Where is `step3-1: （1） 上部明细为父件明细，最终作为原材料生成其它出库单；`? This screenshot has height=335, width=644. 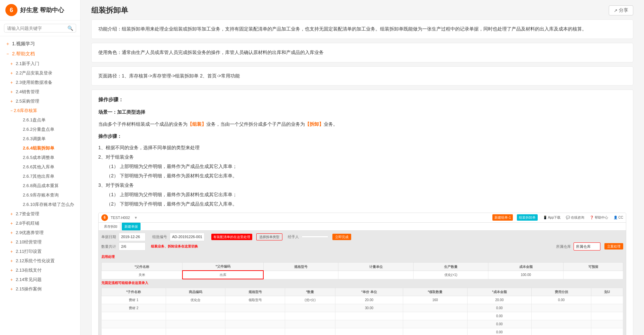 step3-1: （1） 上部明细为父件明细，最终作为原材料生成其它出库单； is located at coordinates (362, 194).